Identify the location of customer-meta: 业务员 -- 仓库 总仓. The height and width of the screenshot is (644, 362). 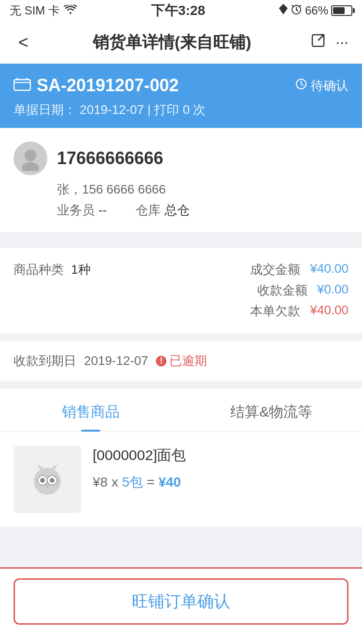
(181, 210).